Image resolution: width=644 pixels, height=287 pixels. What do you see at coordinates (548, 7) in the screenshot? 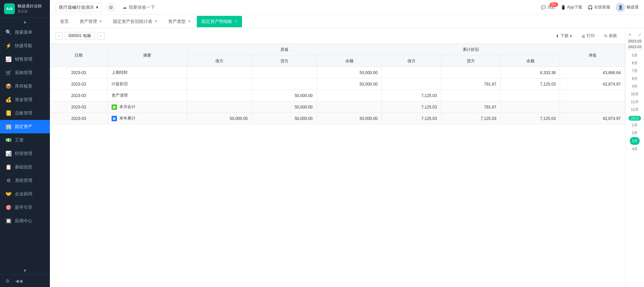
I see `message-btn: 💬 消息 99+` at bounding box center [548, 7].